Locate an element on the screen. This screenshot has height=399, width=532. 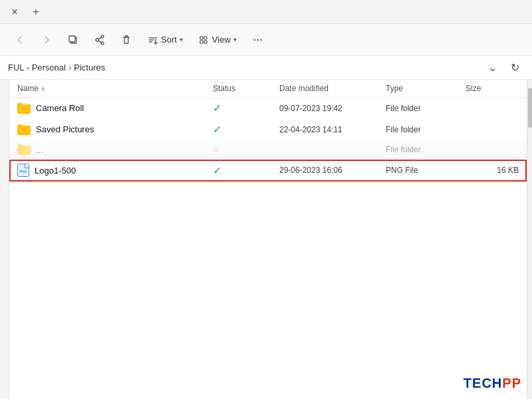
breadcrumb-bar: FUL - Personal › Pictures ⌄ ↻ is located at coordinates (266, 68).